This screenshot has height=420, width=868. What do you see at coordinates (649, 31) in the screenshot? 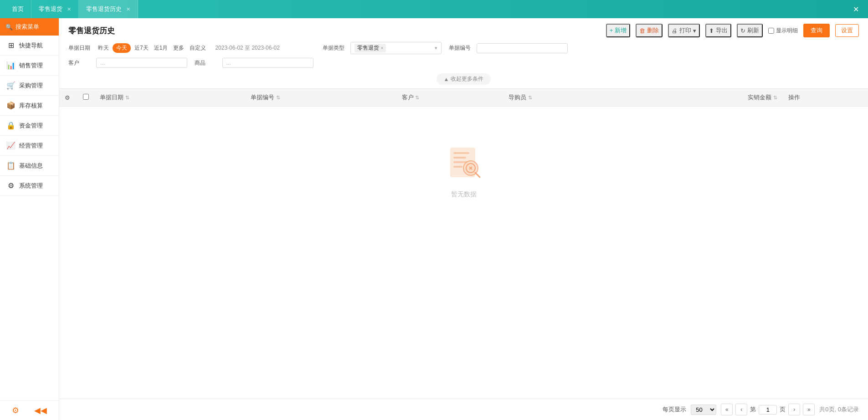
I see `delete-button: 🗑 删除` at bounding box center [649, 31].